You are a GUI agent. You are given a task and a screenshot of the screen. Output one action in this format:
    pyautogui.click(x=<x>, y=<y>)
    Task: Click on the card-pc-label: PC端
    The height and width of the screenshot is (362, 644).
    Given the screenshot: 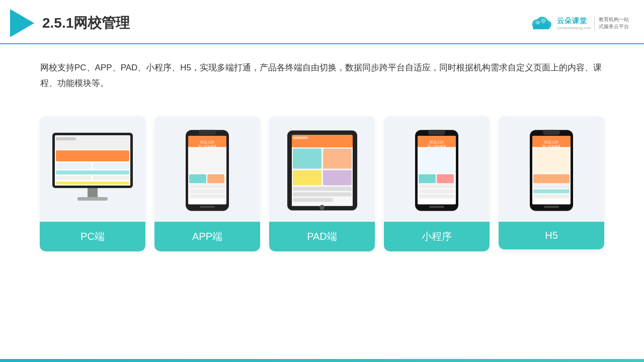 What is the action you would take?
    pyautogui.click(x=93, y=236)
    